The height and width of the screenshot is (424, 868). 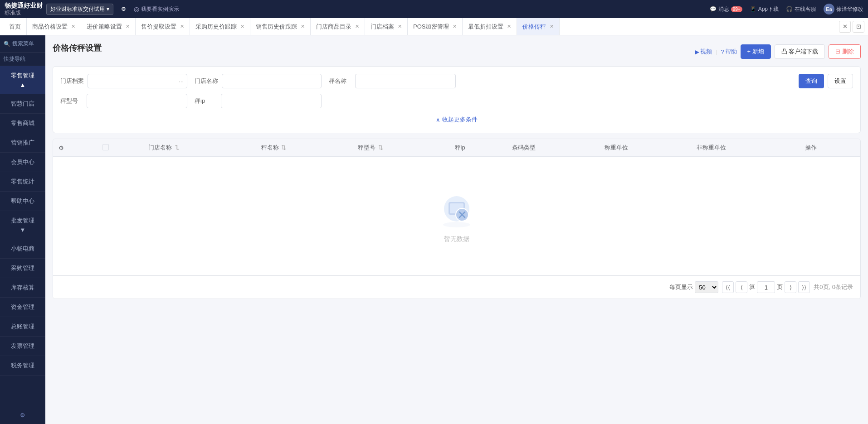 I want to click on tab-purchase-strategy-close: ✕, so click(x=128, y=26).